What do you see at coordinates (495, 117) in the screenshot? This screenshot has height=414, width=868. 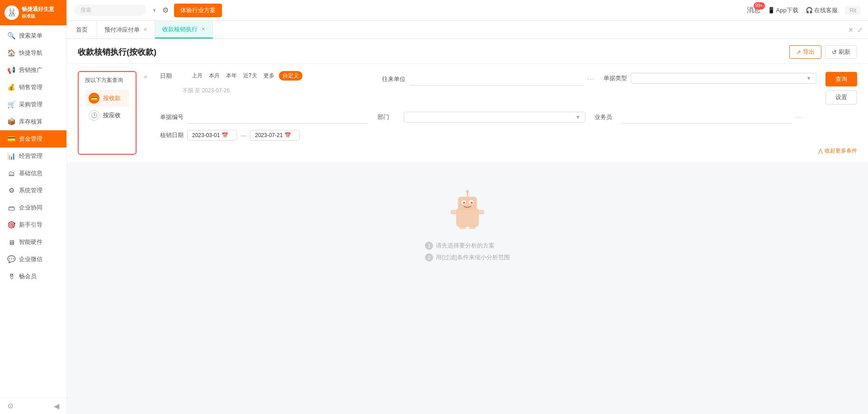 I see `dept-select: ▼` at bounding box center [495, 117].